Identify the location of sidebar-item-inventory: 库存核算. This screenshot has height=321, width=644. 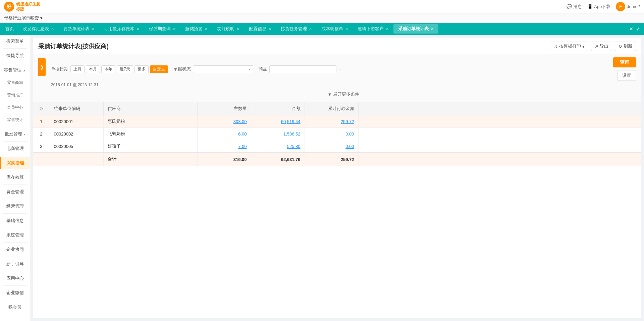
(15, 177).